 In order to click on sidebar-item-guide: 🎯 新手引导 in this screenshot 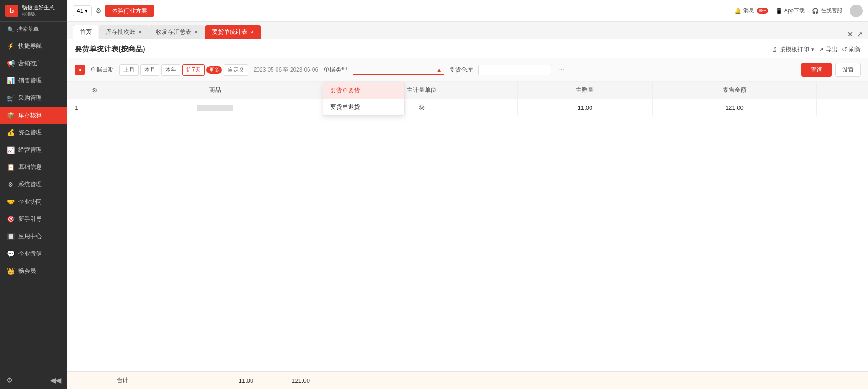, I will do `click(34, 219)`.